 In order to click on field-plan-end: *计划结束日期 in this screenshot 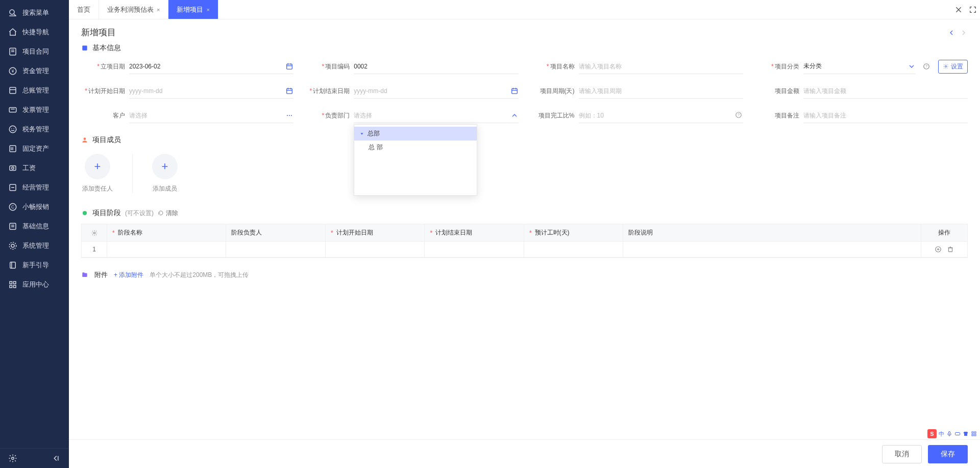, I will do `click(412, 91)`.